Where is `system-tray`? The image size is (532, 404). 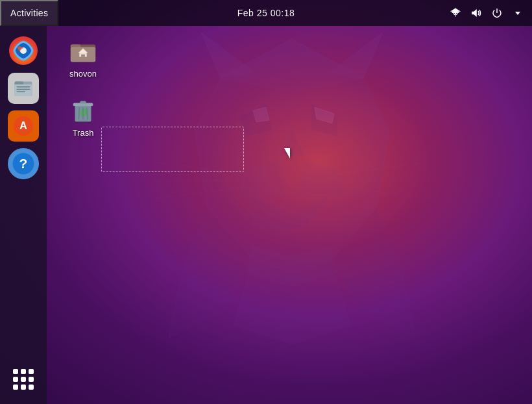 system-tray is located at coordinates (489, 13).